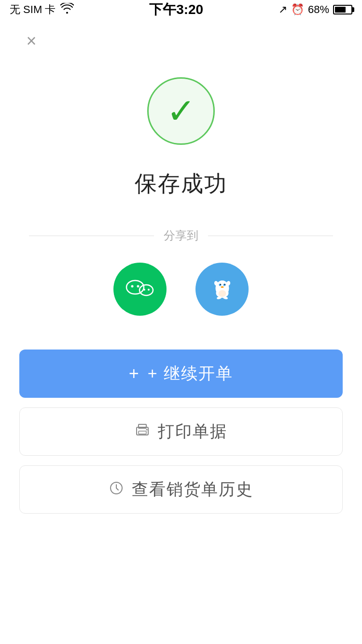 The image size is (362, 644). I want to click on continue-label: + 继续开单, so click(190, 374).